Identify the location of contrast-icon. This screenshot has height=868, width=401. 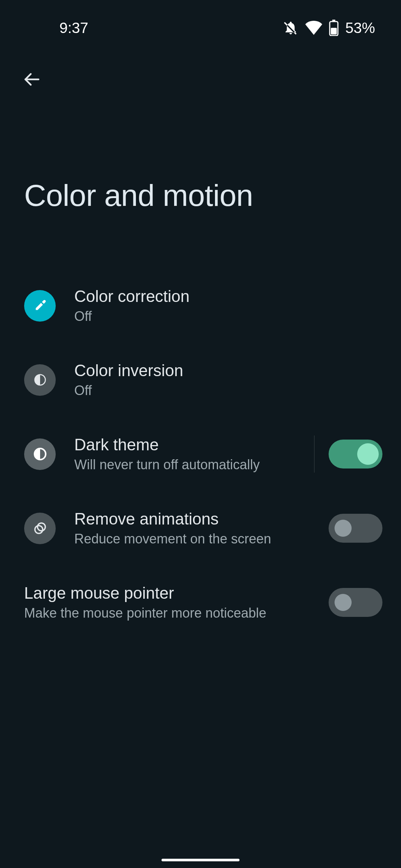
(40, 380).